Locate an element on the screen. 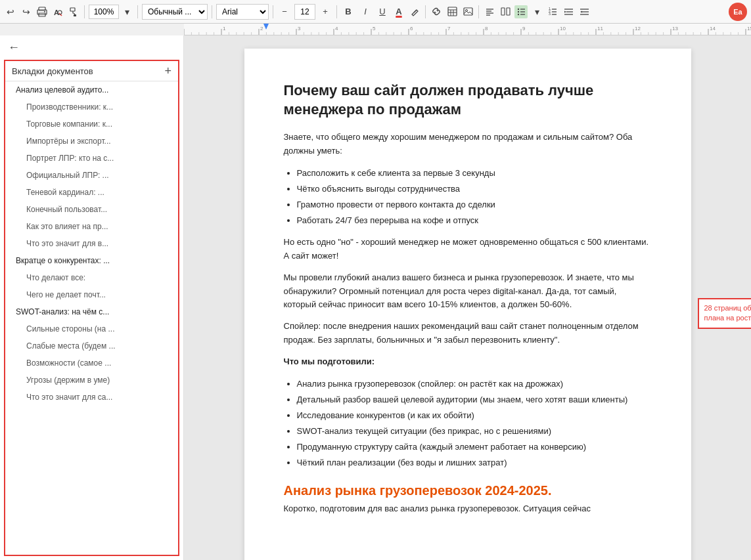 The image size is (751, 560). what-we-prepared-label: Что мы подготовили: is located at coordinates (468, 362).